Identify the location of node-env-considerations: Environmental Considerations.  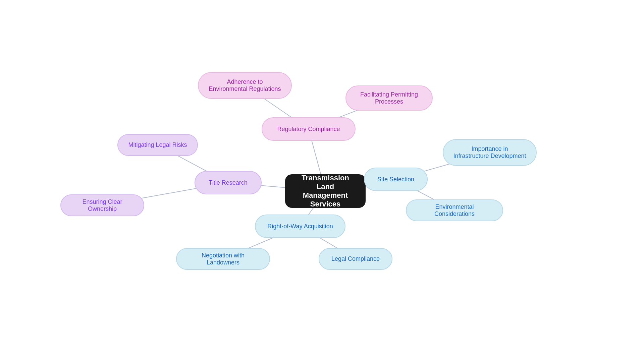
(454, 210).